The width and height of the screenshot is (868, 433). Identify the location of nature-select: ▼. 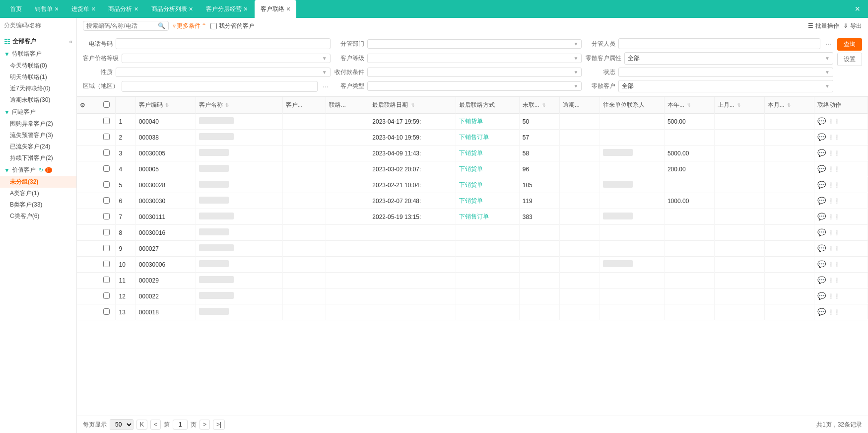
(223, 72).